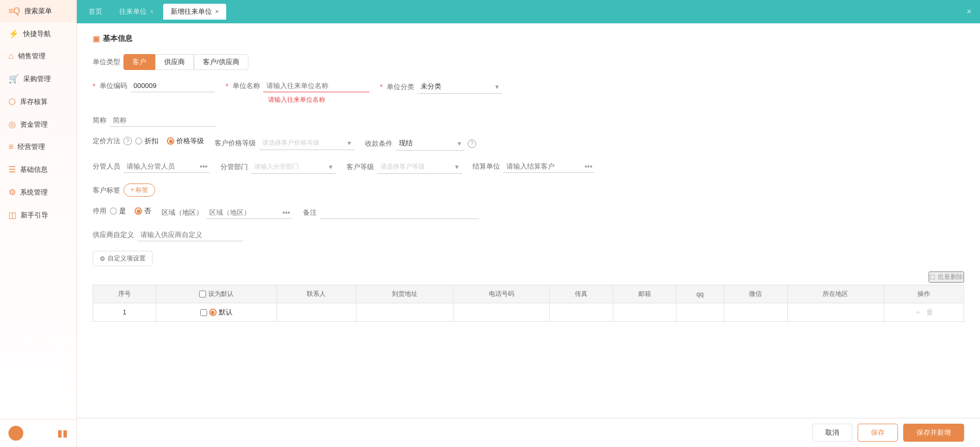 This screenshot has height=447, width=980. I want to click on payment-help-icon: ?, so click(472, 144).